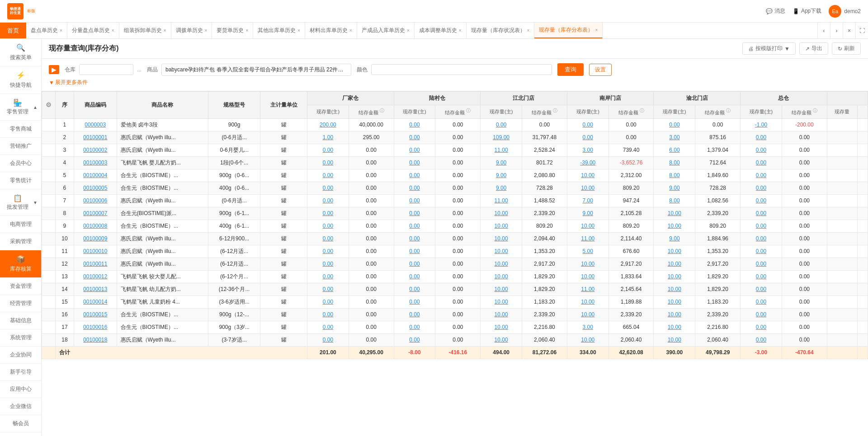 This screenshot has height=436, width=868. Describe the element at coordinates (95, 314) in the screenshot. I see `row-code: 00100015` at that location.